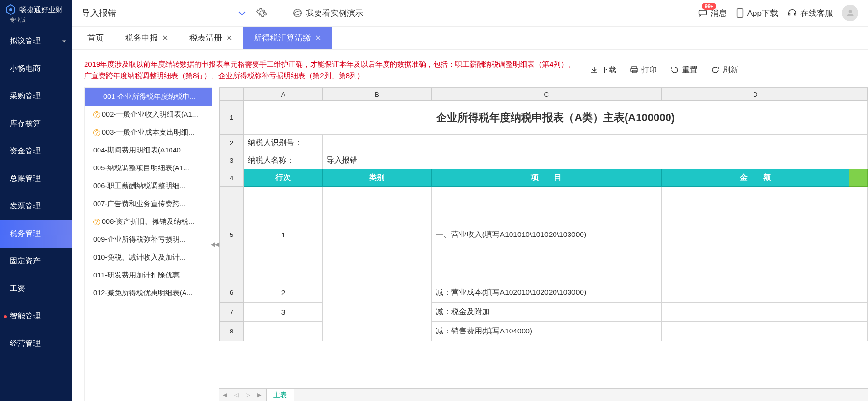 Image resolution: width=868 pixels, height=401 pixels. Describe the element at coordinates (148, 132) in the screenshot. I see `form-item-2: ?003-一般企业成本支出明细...` at that location.